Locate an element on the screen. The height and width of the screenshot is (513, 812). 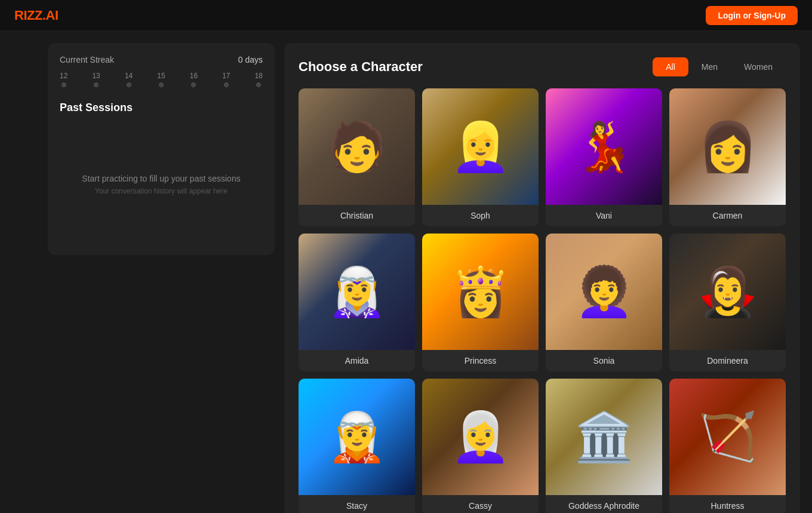
filter-tab-men: Men is located at coordinates (709, 67).